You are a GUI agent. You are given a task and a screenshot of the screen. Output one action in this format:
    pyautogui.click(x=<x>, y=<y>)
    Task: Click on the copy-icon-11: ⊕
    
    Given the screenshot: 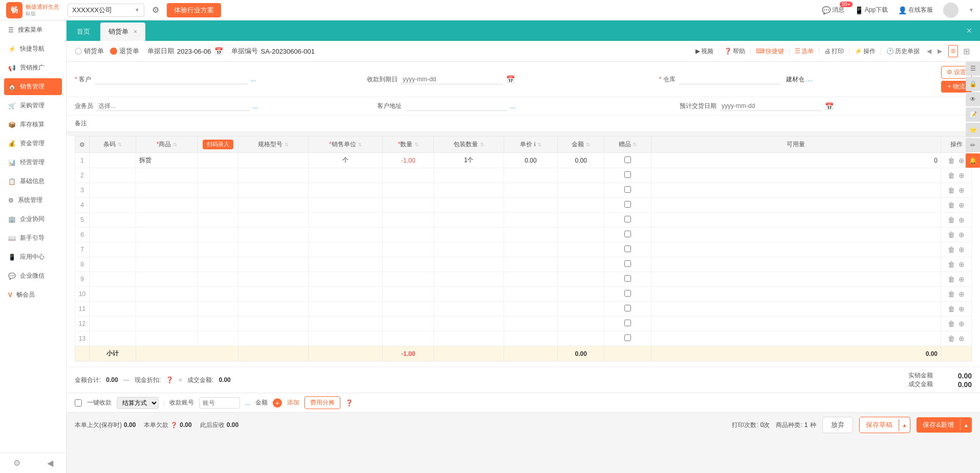 What is the action you would take?
    pyautogui.click(x=962, y=309)
    